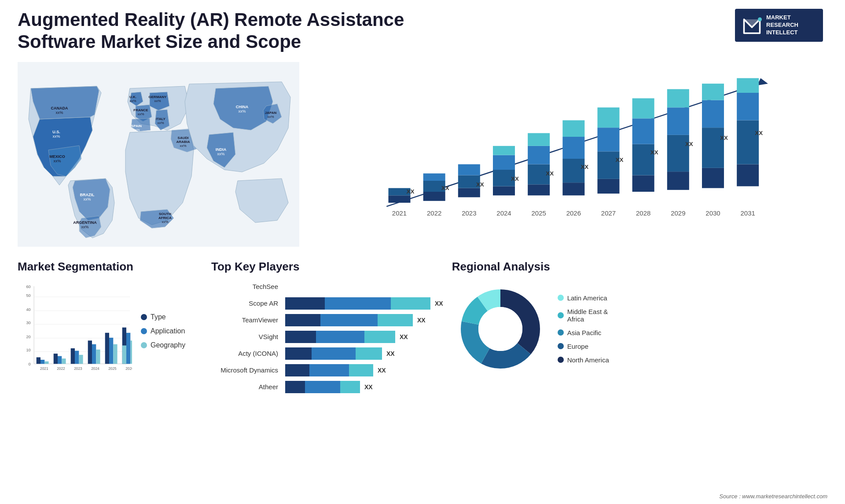 Image resolution: width=845 pixels, height=504 pixels. Describe the element at coordinates (561, 315) in the screenshot. I see `middle-east-dot` at that location.